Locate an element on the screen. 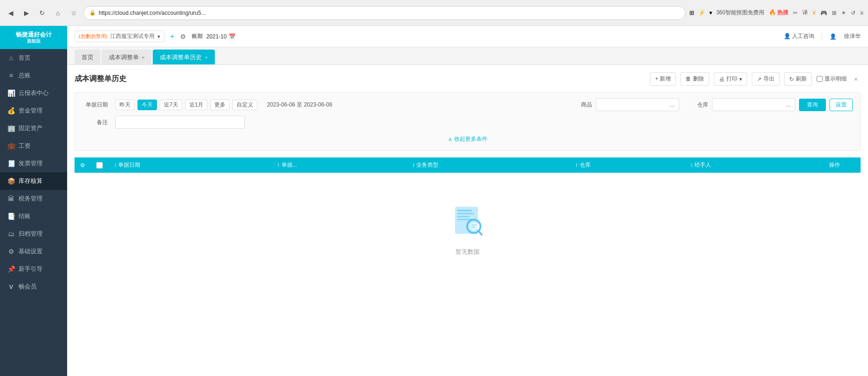  export-label: 导出 is located at coordinates (769, 79).